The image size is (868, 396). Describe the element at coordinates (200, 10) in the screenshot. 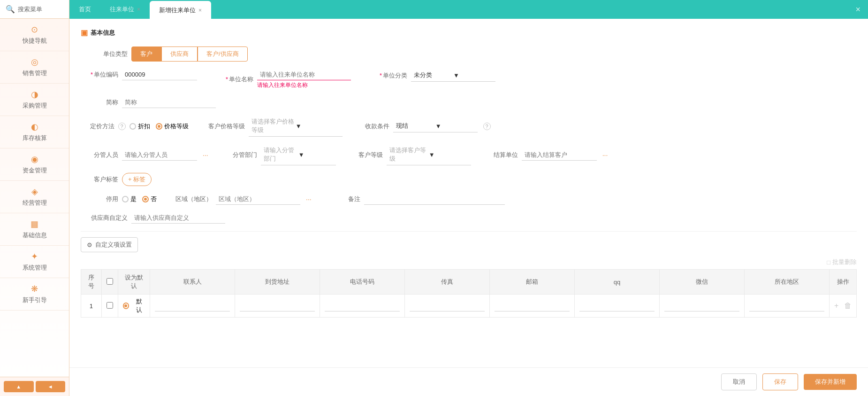

I see `tab-new-contacts-close: ×` at that location.